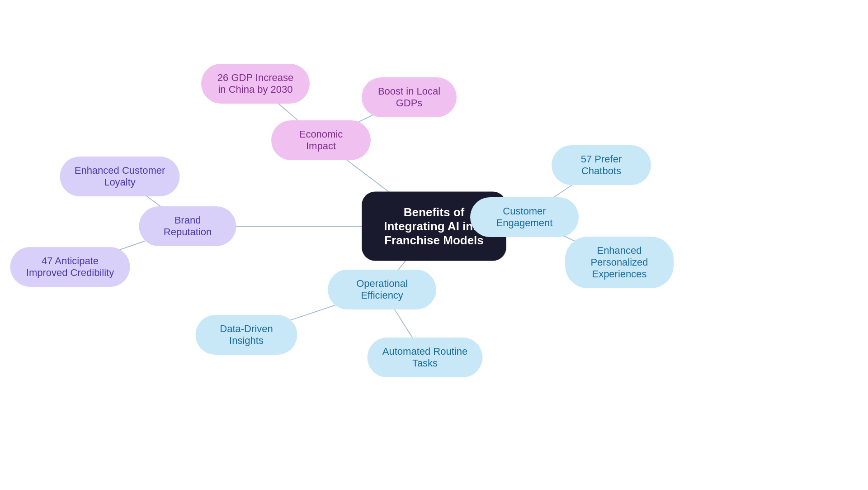 Image resolution: width=868 pixels, height=490 pixels. I want to click on node-personalized_exp: Enhanced Personalized Experiences, so click(619, 262).